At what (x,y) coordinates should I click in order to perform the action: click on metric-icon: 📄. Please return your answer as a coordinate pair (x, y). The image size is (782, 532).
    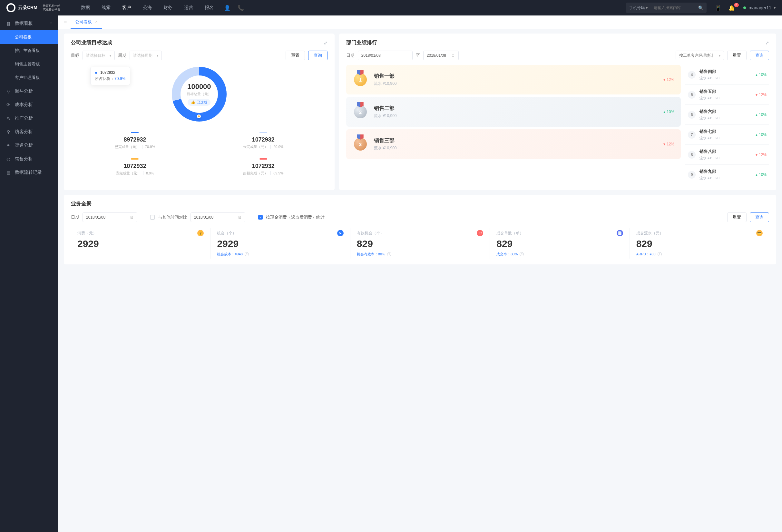
    Looking at the image, I should click on (620, 233).